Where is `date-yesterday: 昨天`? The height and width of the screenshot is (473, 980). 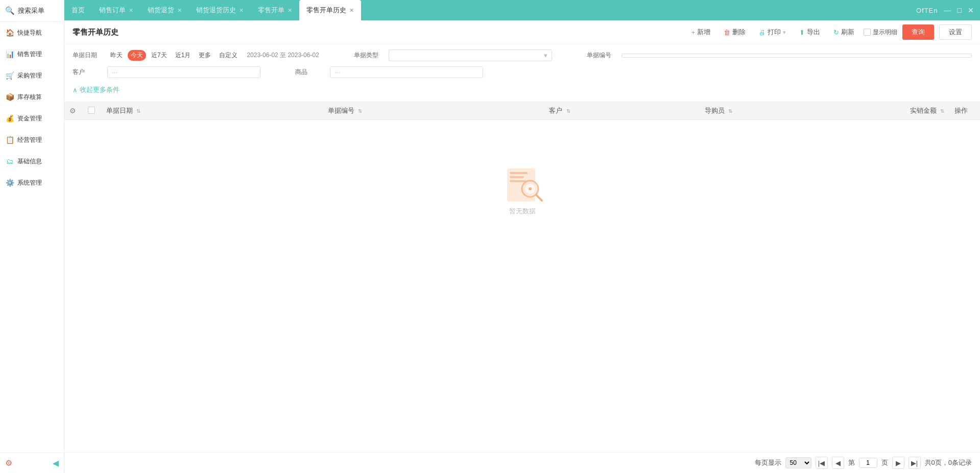
date-yesterday: 昨天 is located at coordinates (116, 55).